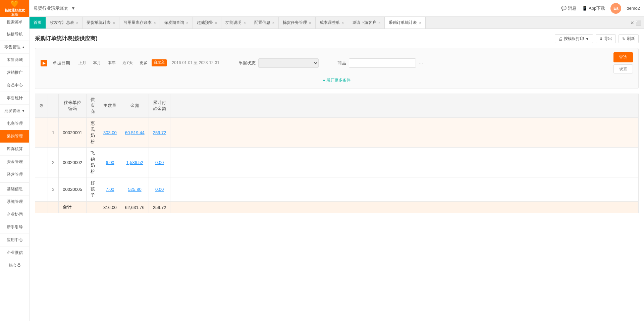 The height and width of the screenshot is (321, 644). Describe the element at coordinates (15, 22) in the screenshot. I see `sidebar-search-label: 搜索英单` at that location.